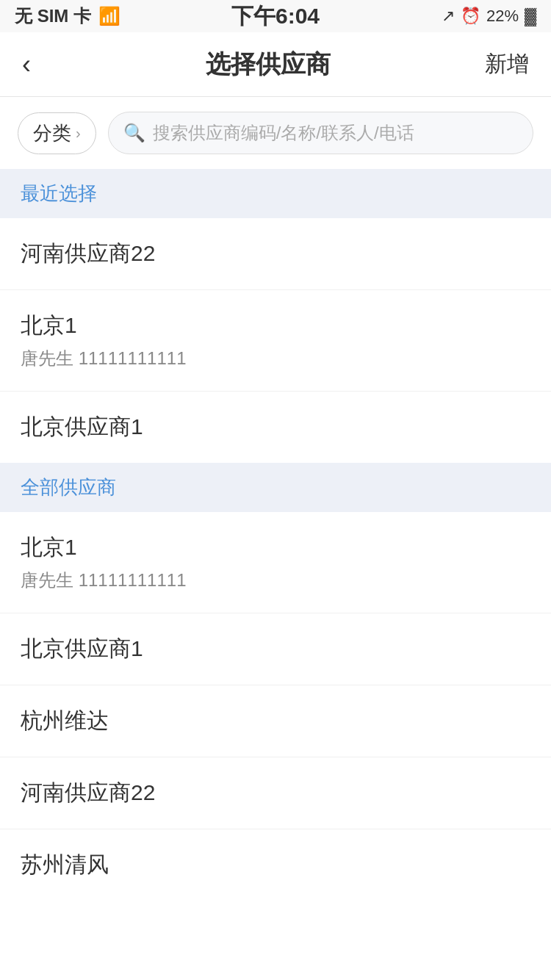 The image size is (551, 980). What do you see at coordinates (489, 16) in the screenshot?
I see `status-right: ↗ ⏰ 22% ▓` at bounding box center [489, 16].